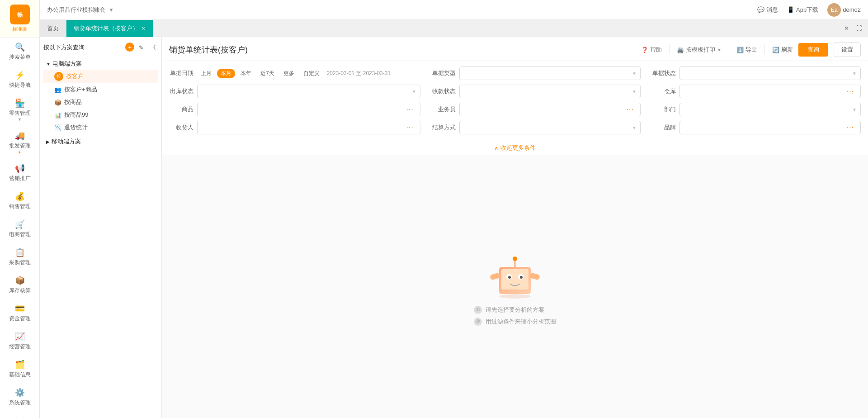 This screenshot has height=418, width=868. What do you see at coordinates (289, 73) in the screenshot?
I see `date-tab-more: 更多` at bounding box center [289, 73].